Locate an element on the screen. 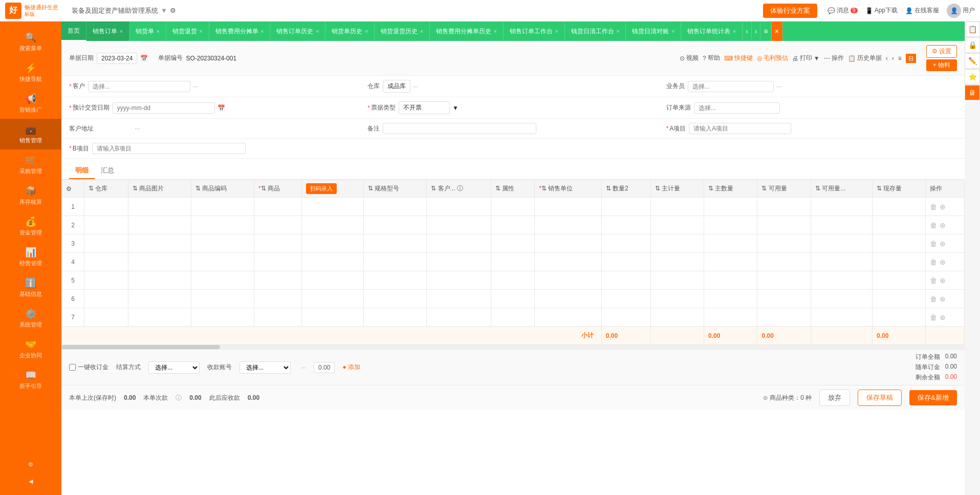 Image resolution: width=980 pixels, height=495 pixels. tab-prev-btn: ‹ is located at coordinates (747, 31).